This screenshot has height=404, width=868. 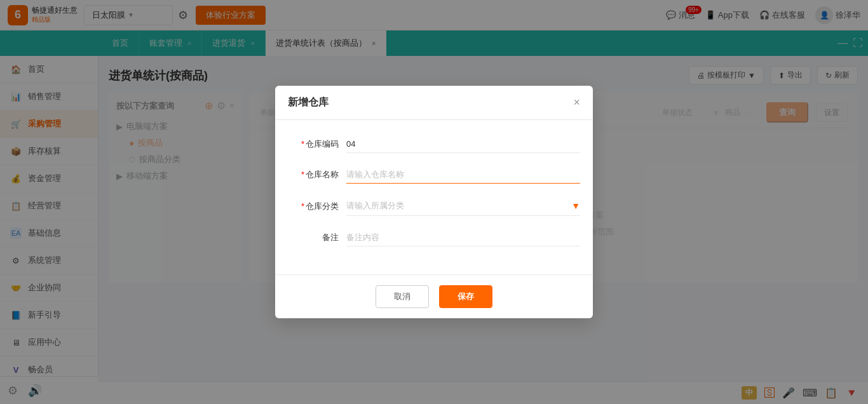 What do you see at coordinates (434, 206) in the screenshot?
I see `form-row-category: 仓库分类 请输入所属分类 ▼` at bounding box center [434, 206].